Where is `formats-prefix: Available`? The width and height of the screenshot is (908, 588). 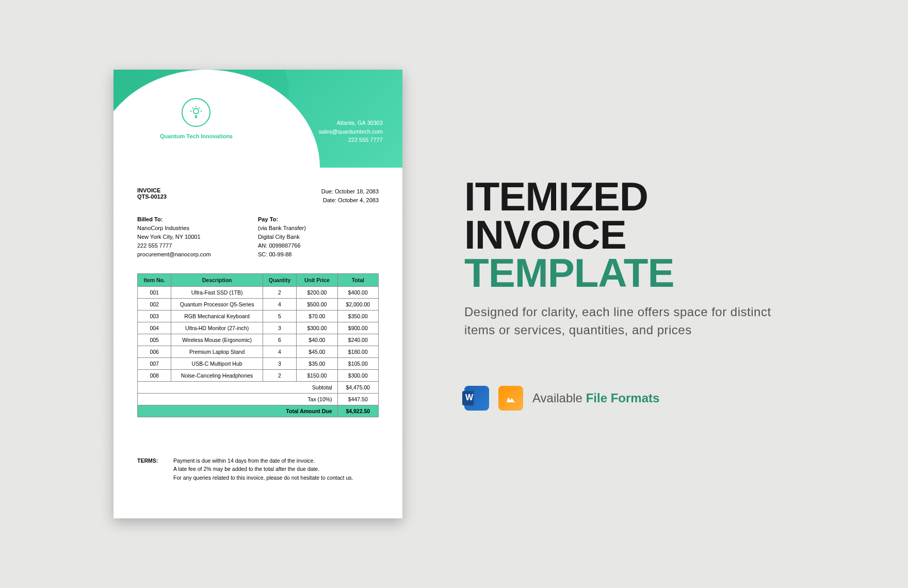
formats-prefix: Available is located at coordinates (559, 398).